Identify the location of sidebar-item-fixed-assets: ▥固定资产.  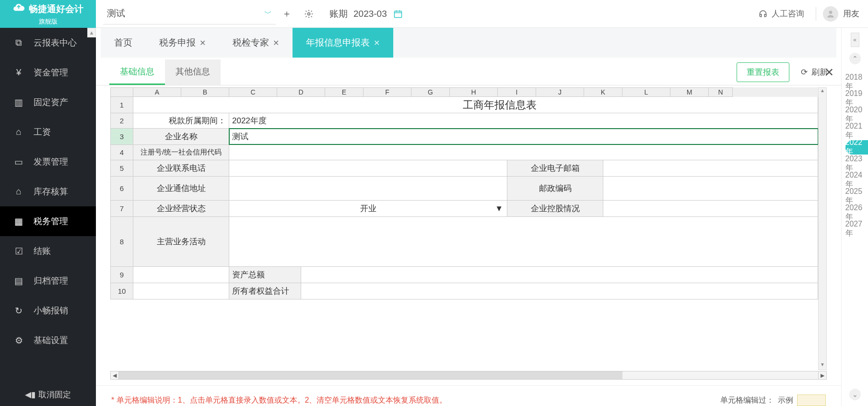
(48, 102).